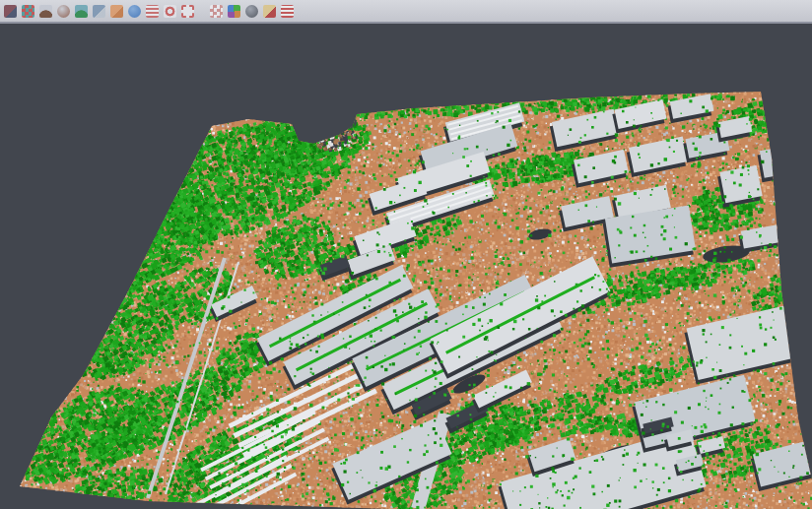 Image resolution: width=812 pixels, height=509 pixels. I want to click on profile-icon, so click(99, 12).